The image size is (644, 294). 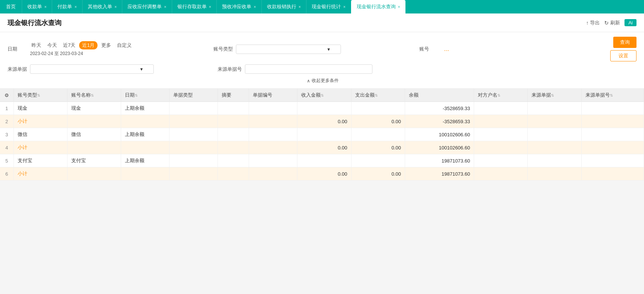 What do you see at coordinates (35, 23) in the screenshot?
I see `page-title: 现金银行流水查询` at bounding box center [35, 23].